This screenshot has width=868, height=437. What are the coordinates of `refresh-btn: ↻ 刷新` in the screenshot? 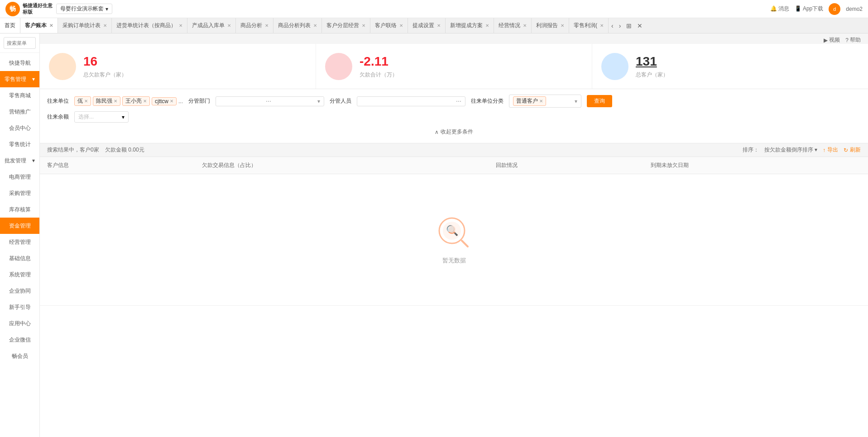 It's located at (852, 150).